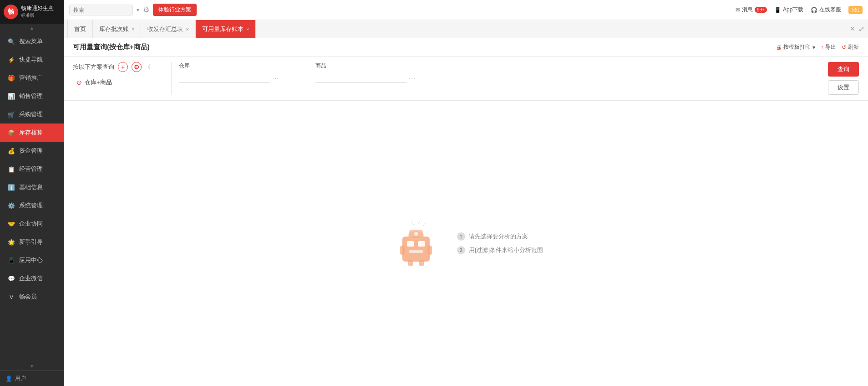  I want to click on message-badge: 99+, so click(761, 10).